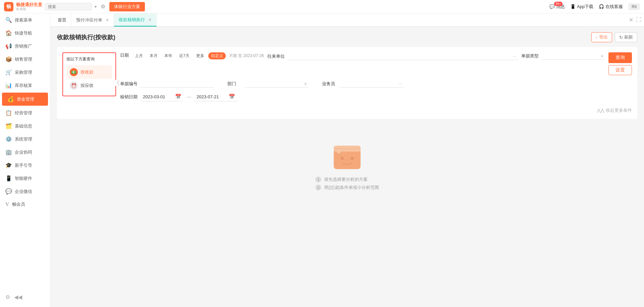  Describe the element at coordinates (89, 86) in the screenshot. I see `query-option-by-receivable: ⏰ 按应收` at that location.